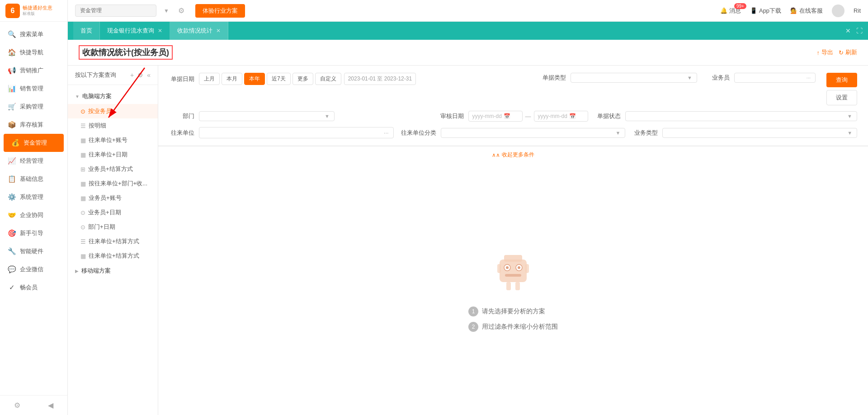  I want to click on sidebar-item-inventory: 📦 库存核算, so click(33, 125).